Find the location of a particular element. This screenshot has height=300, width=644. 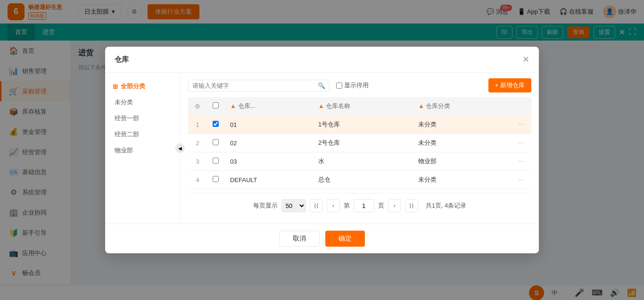

col-actions is located at coordinates (522, 107).